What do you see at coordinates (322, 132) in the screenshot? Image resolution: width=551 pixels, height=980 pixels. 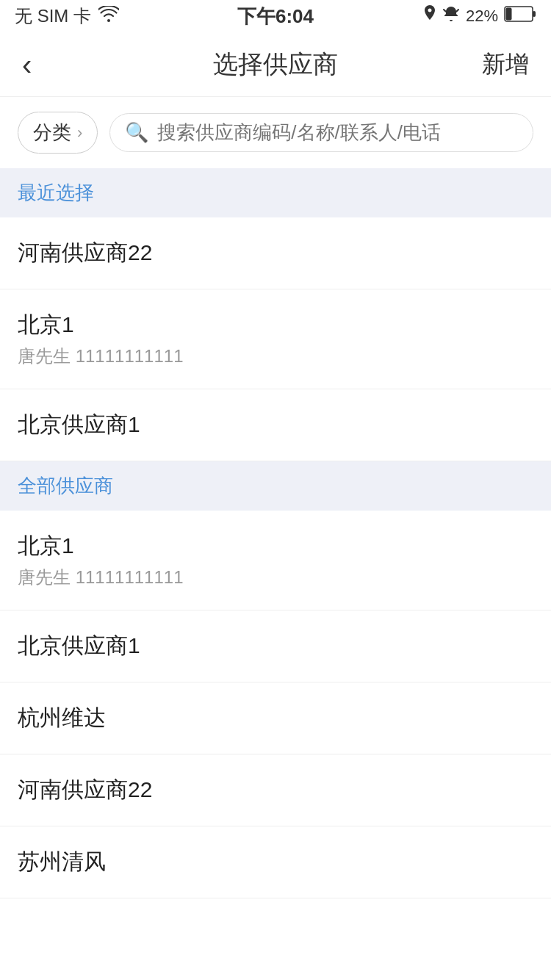 I see `search-box: 🔍` at bounding box center [322, 132].